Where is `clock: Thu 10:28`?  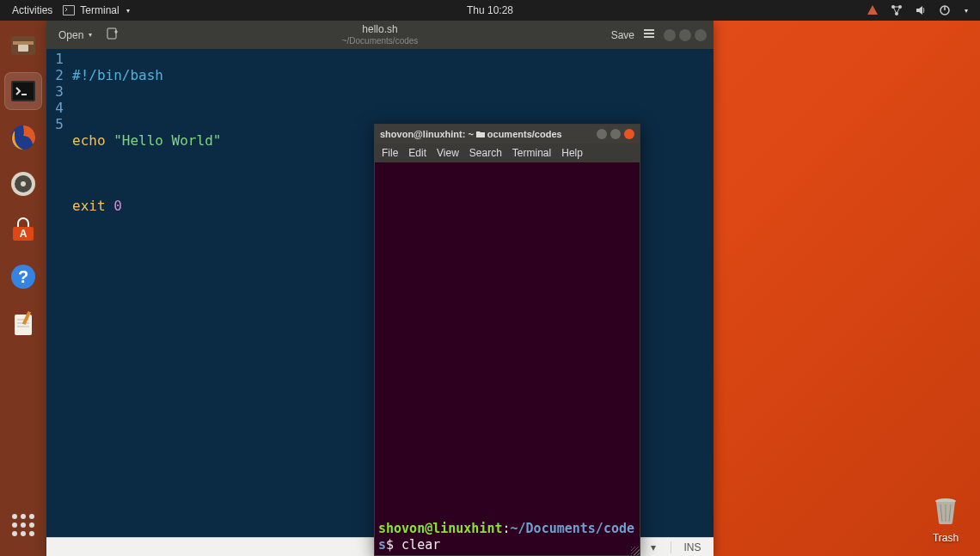
clock: Thu 10:28 is located at coordinates (490, 10).